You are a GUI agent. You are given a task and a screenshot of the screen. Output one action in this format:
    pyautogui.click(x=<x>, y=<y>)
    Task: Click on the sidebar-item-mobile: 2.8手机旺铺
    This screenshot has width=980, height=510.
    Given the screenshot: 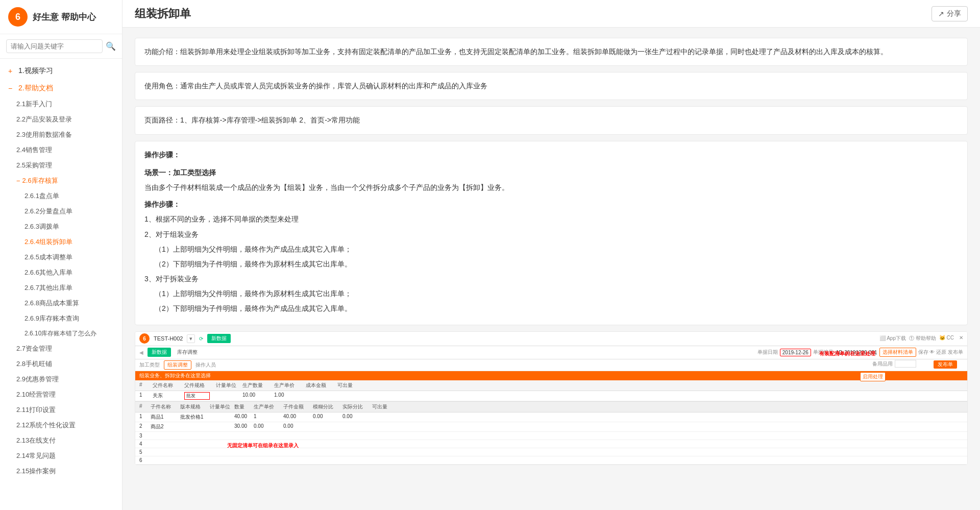 What is the action you would take?
    pyautogui.click(x=61, y=364)
    